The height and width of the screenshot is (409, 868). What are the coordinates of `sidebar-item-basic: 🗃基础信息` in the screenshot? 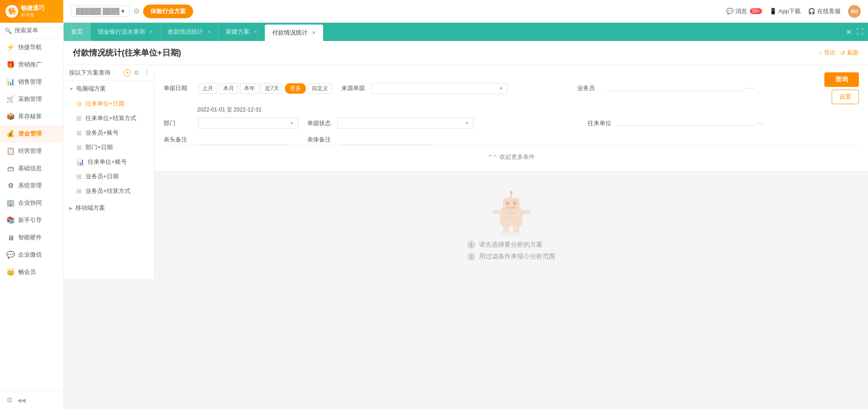 It's located at (32, 168).